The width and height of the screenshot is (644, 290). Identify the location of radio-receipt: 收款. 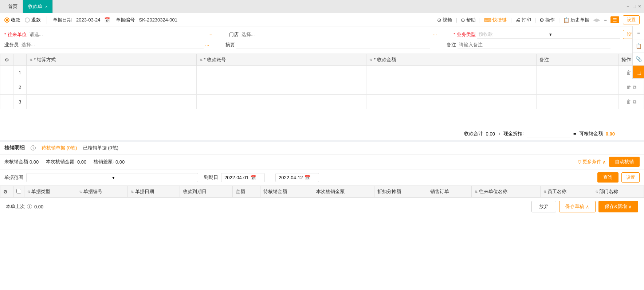
(12, 20).